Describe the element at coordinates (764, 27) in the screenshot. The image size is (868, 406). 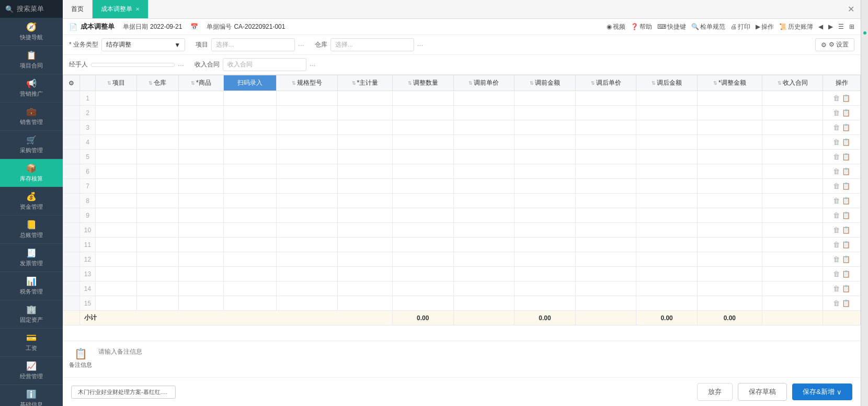
I see `toolbar-btn-operate: ▶ 操作` at that location.